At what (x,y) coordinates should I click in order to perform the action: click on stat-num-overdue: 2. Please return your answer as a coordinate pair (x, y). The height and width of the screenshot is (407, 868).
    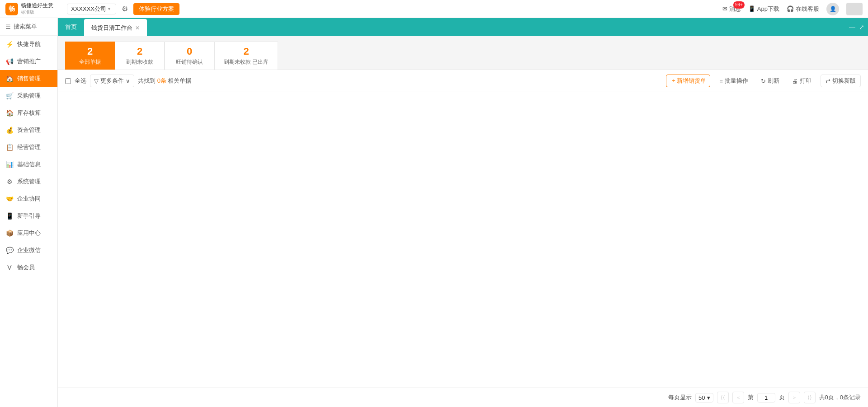
    Looking at the image, I should click on (140, 51).